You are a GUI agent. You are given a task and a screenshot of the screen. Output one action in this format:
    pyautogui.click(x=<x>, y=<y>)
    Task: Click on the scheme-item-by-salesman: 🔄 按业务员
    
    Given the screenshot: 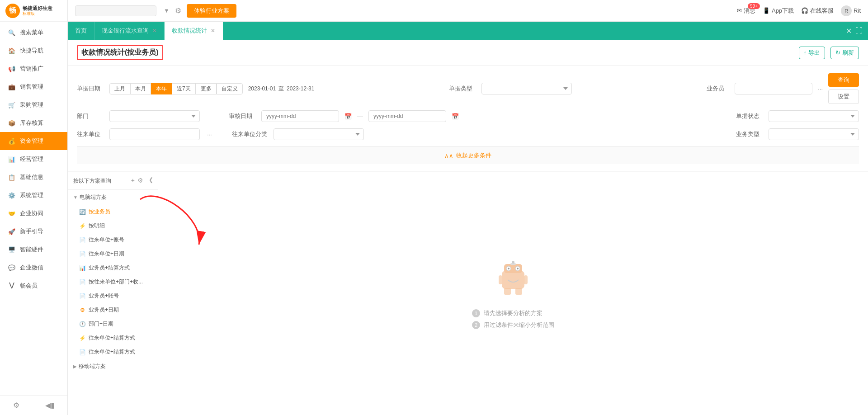 What is the action you would take?
    pyautogui.click(x=113, y=212)
    